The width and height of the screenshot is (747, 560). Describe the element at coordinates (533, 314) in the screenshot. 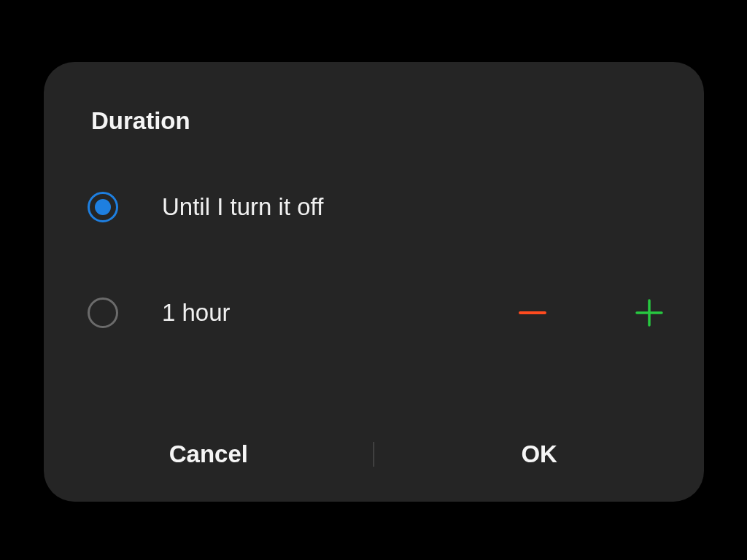

I see `minus-icon` at that location.